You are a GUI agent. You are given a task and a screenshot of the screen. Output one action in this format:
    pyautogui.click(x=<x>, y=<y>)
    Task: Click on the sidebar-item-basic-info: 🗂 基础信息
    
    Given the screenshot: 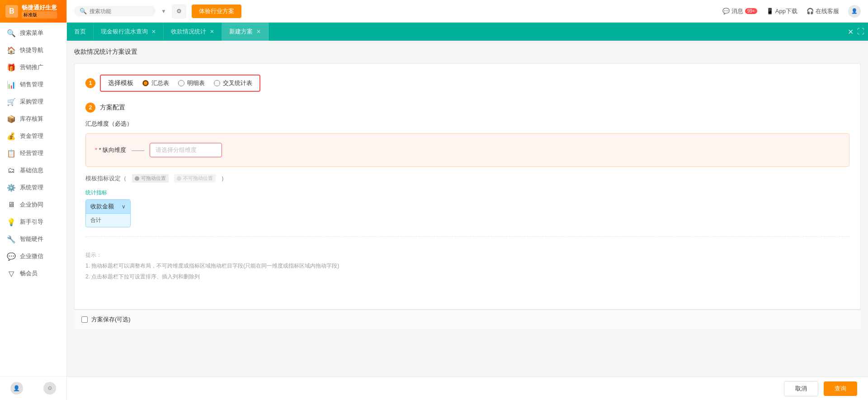 What is the action you would take?
    pyautogui.click(x=33, y=170)
    